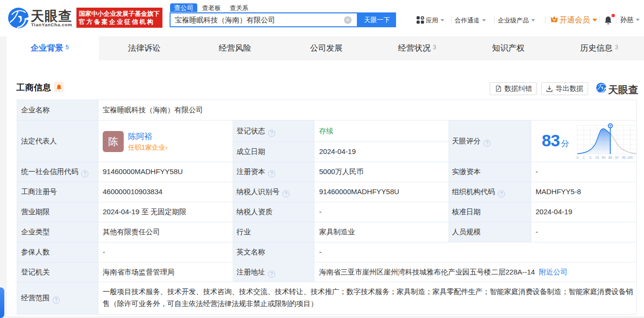 The width and height of the screenshot is (644, 318). I want to click on svg-text: 15, so click(597, 158).